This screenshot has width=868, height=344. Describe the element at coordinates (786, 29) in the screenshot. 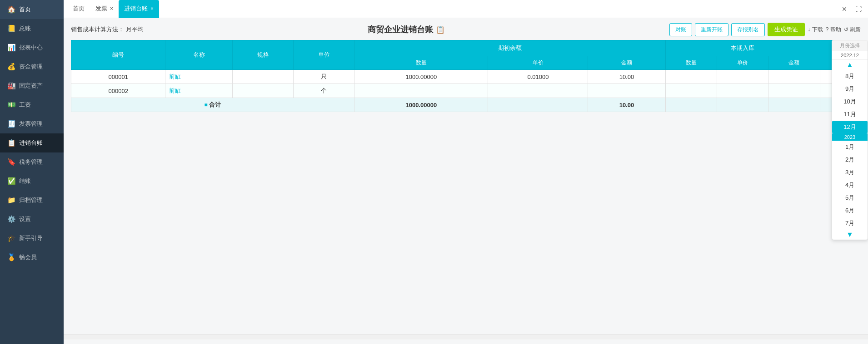

I see `generate-button: 生成凭证` at that location.